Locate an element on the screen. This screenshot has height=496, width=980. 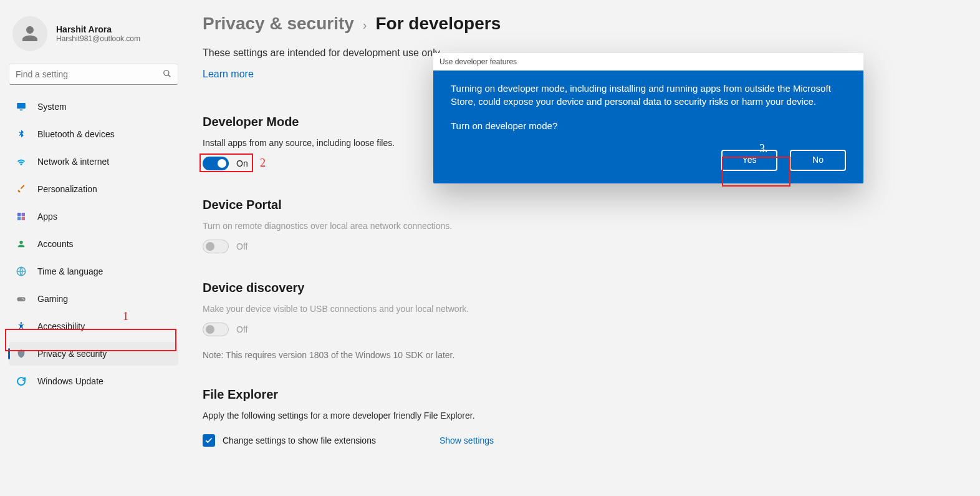
sidebar-item-windows-update: Windows Update is located at coordinates (94, 381).